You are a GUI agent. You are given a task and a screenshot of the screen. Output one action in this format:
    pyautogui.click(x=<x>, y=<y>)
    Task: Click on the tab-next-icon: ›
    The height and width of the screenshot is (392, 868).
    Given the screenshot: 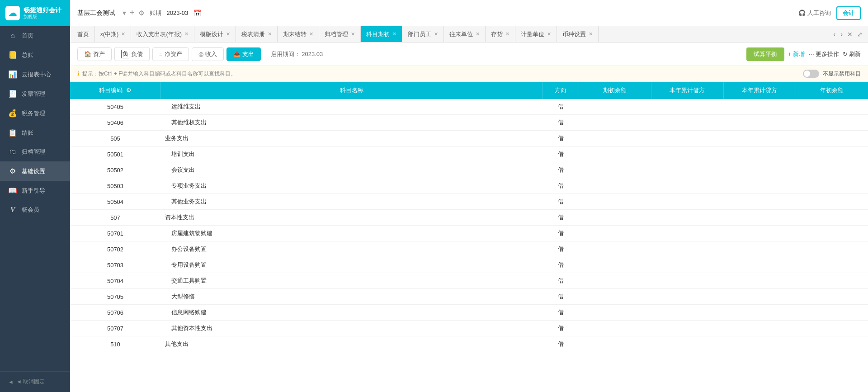 What is the action you would take?
    pyautogui.click(x=842, y=34)
    